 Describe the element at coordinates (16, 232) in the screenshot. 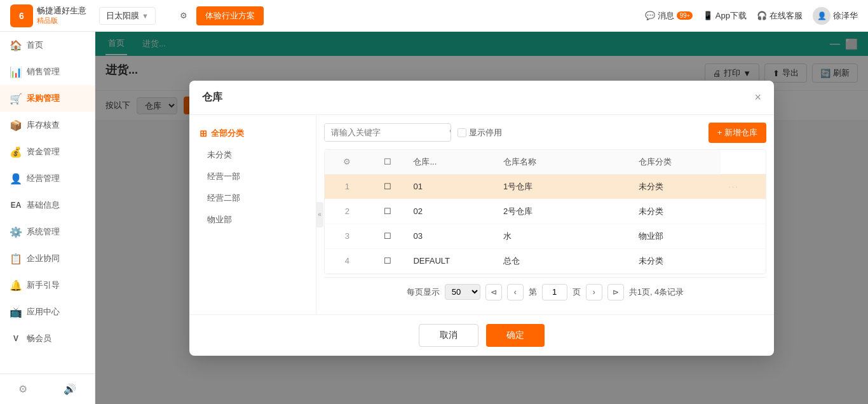

I see `system-icon: ⚙️` at that location.